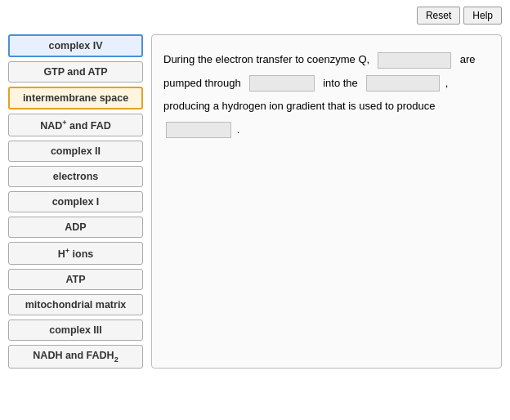  I want to click on drag-item-gtp-and-atp: GTP and ATP, so click(75, 72).